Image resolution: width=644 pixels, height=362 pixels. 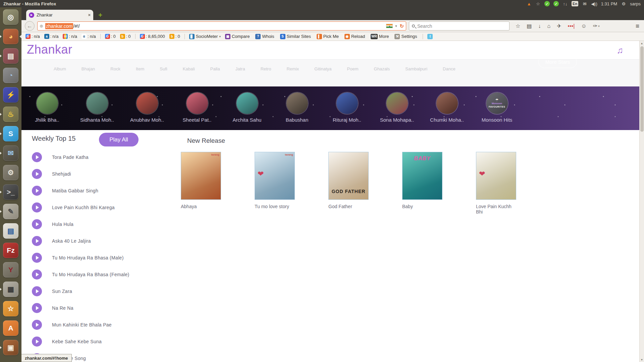 What do you see at coordinates (140, 76) in the screenshot?
I see `nav-item: Item` at bounding box center [140, 76].